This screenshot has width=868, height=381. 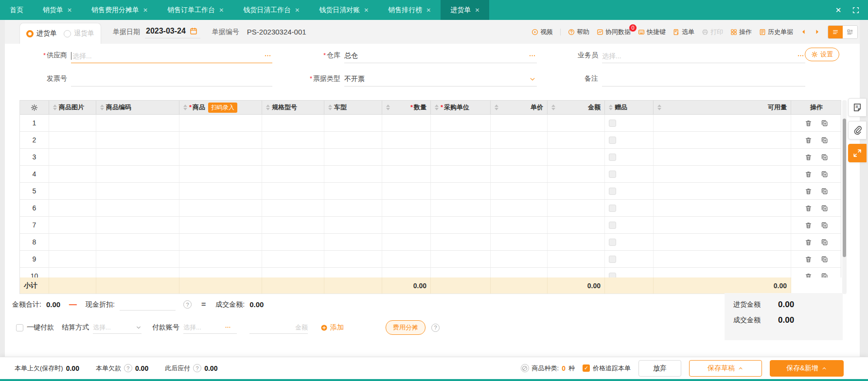 I want to click on topbar-tab-2: 销售费用分摊单✕, so click(x=120, y=10).